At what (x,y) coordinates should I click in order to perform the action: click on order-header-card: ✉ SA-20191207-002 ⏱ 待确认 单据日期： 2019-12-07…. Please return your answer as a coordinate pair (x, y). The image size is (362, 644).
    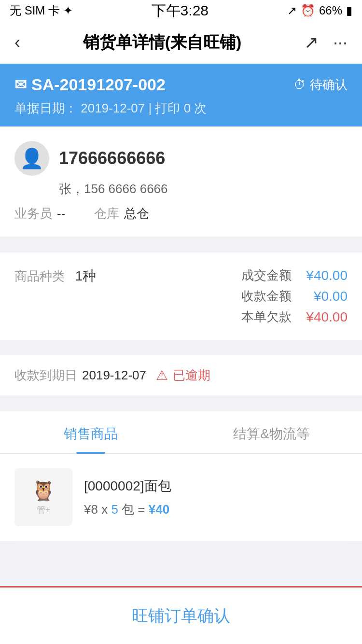
    Looking at the image, I should click on (181, 95).